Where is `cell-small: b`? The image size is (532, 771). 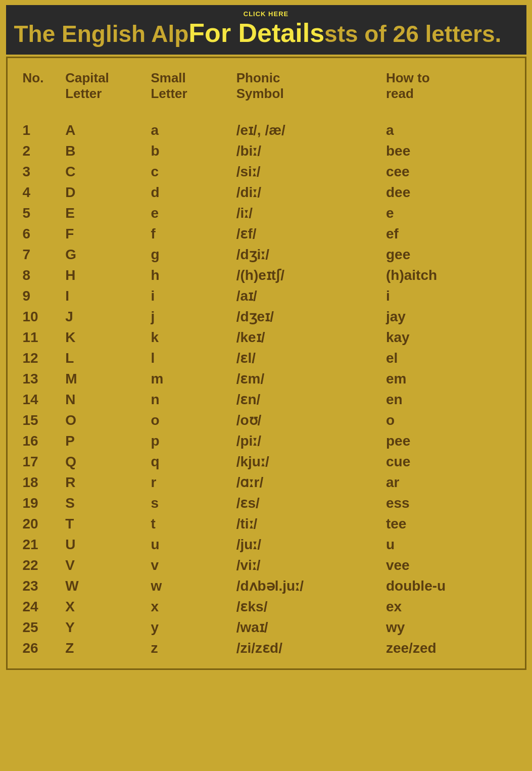 cell-small: b is located at coordinates (188, 151).